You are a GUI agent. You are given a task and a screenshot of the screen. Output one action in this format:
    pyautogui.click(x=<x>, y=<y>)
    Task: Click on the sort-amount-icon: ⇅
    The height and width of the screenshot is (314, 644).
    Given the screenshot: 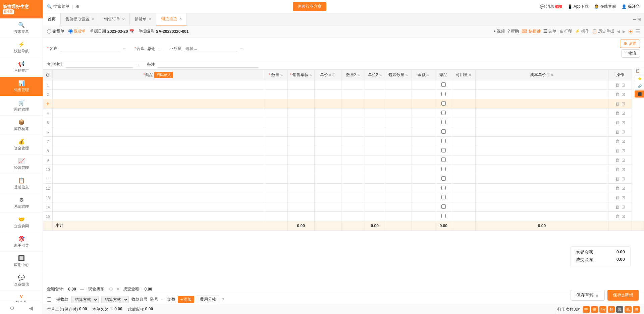 What is the action you would take?
    pyautogui.click(x=428, y=75)
    